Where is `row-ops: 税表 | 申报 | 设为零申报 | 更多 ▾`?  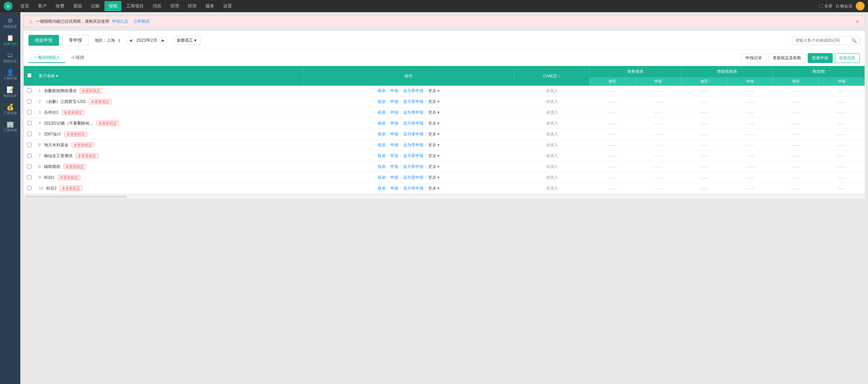 row-ops: 税表 | 申报 | 设为零申报 | 更多 ▾ is located at coordinates (409, 156).